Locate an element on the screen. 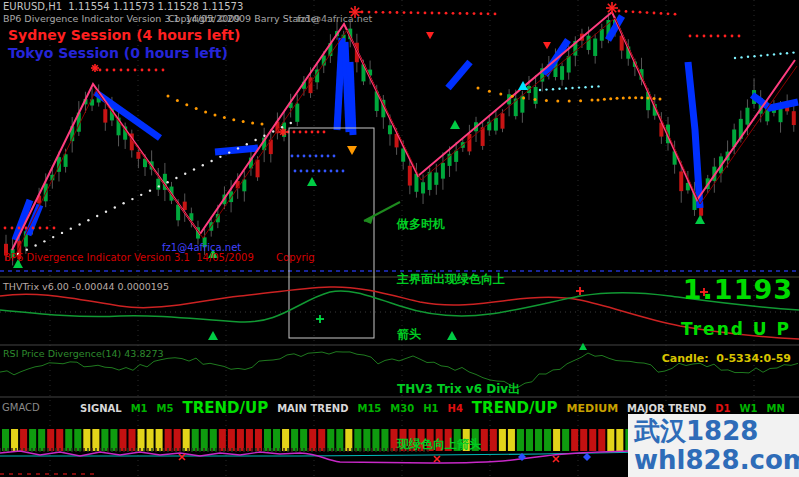 The height and width of the screenshot is (477, 799). timeframe-m5: M5 is located at coordinates (166, 408).